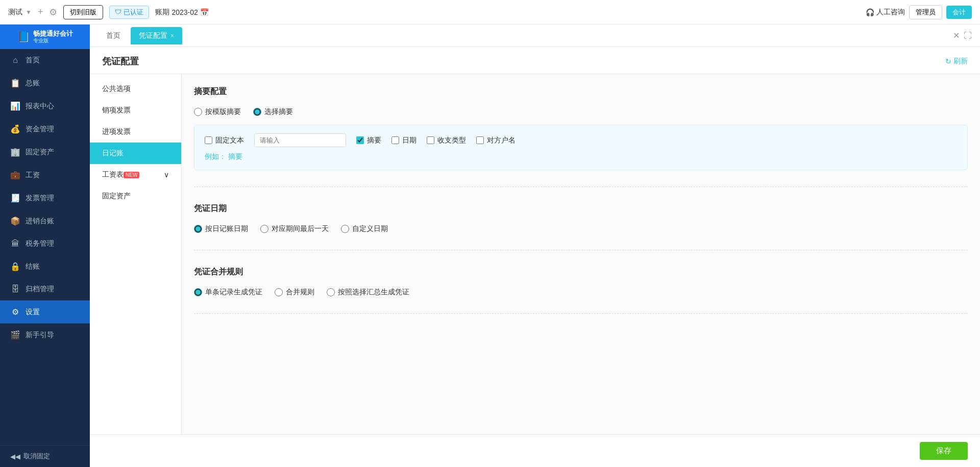 Image resolution: width=980 pixels, height=467 pixels. What do you see at coordinates (53, 12) in the screenshot?
I see `settings-icon: ⚙` at bounding box center [53, 12].